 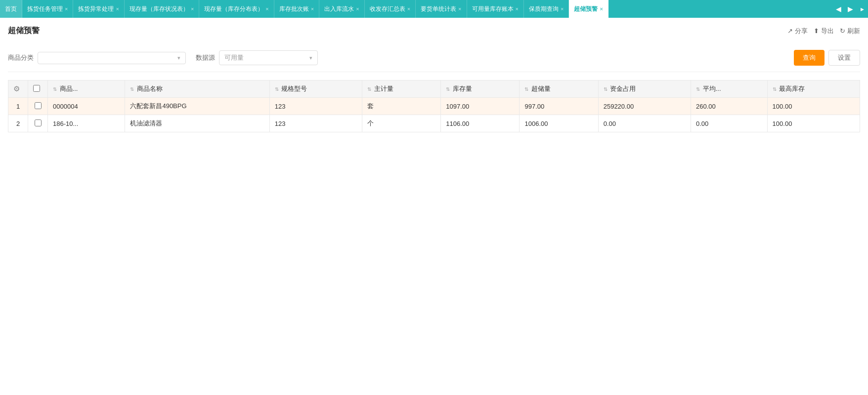 I want to click on settings-button: 设置, so click(x=844, y=58).